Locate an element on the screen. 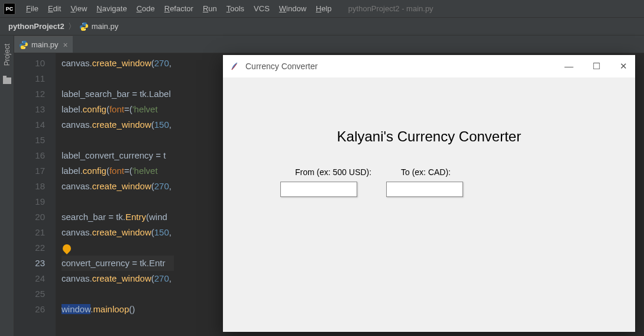  menu-view: View is located at coordinates (79, 8).